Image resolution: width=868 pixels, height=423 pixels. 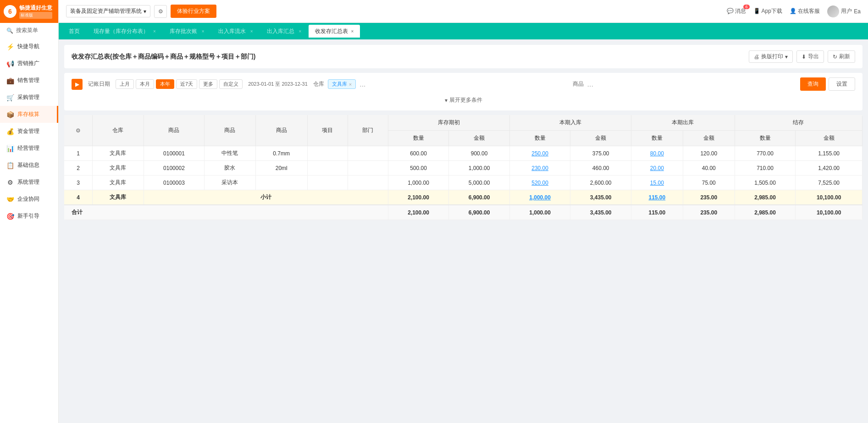 What do you see at coordinates (570, 123) in the screenshot?
I see `th-in-group: 本期入库` at bounding box center [570, 123].